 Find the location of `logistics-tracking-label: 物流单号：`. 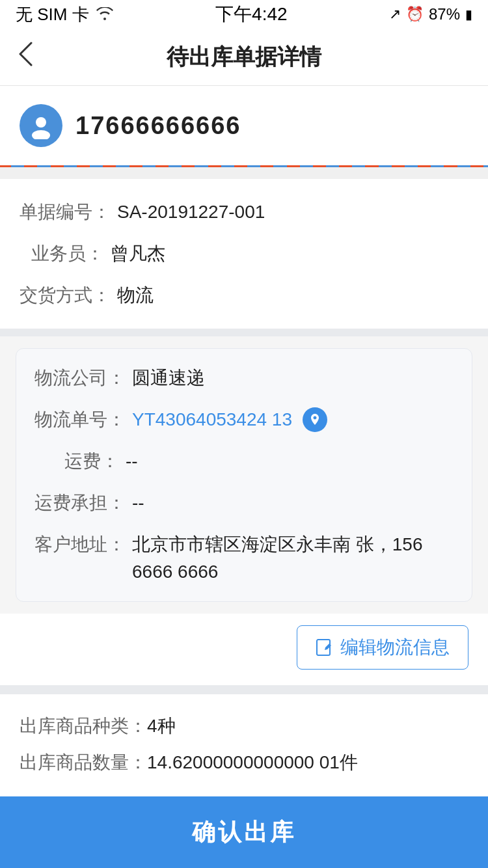

logistics-tracking-label: 物流单号： is located at coordinates (83, 420).